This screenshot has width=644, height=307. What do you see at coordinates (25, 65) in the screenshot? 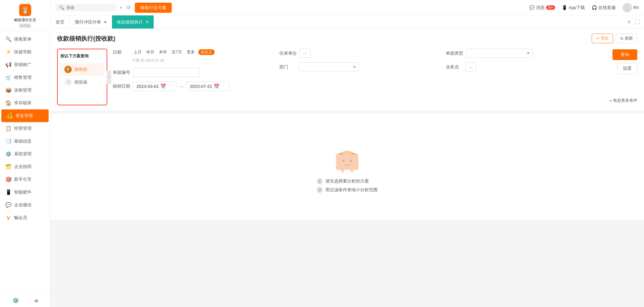
I see `sidebar-item-marketing: 📢 营销推广` at bounding box center [25, 65].